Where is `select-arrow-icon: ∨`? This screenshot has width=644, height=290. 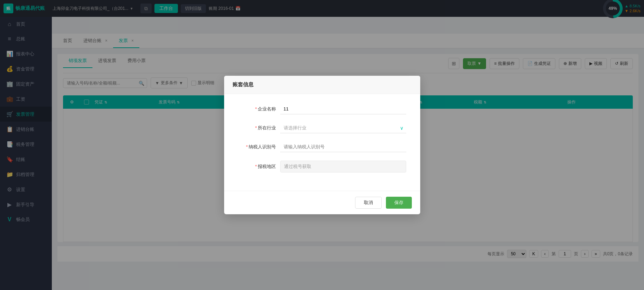 select-arrow-icon: ∨ is located at coordinates (402, 128).